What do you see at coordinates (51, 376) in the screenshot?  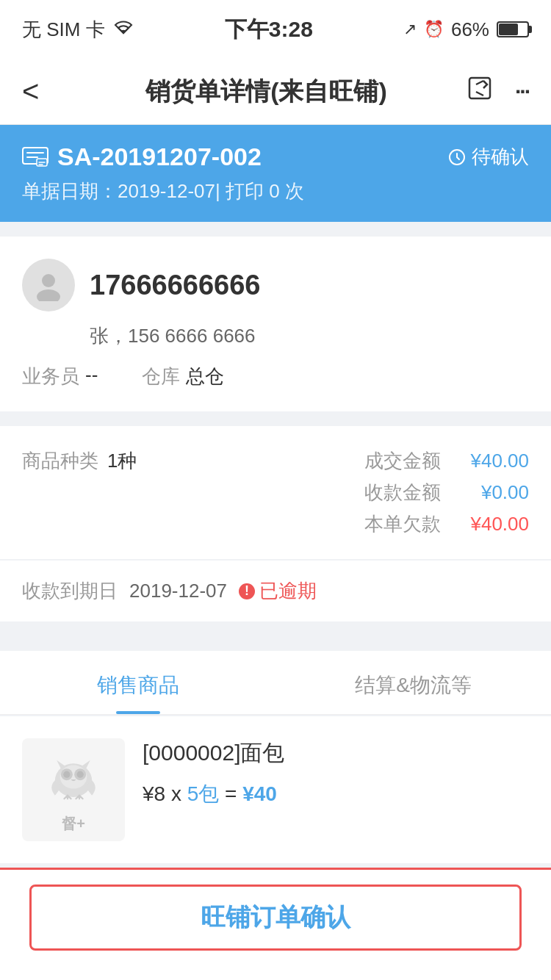 I see `salesperson-label: 业务员` at bounding box center [51, 376].